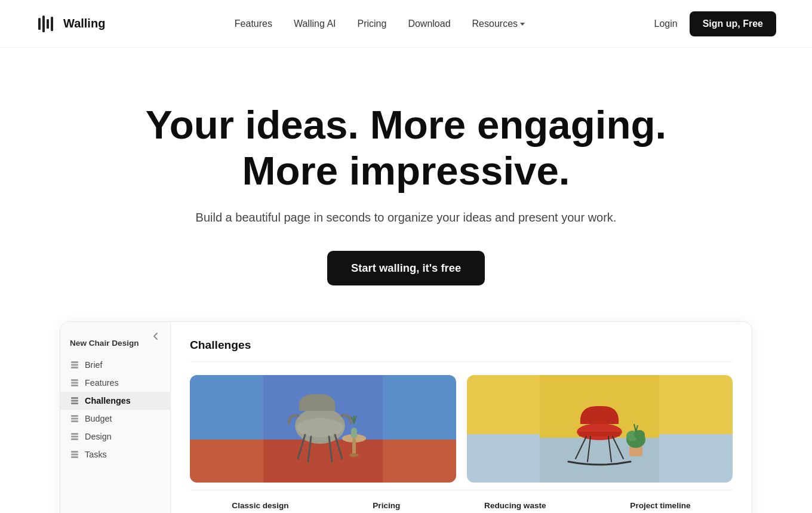 This screenshot has height=513, width=812. Describe the element at coordinates (380, 24) in the screenshot. I see `nav-links: Features Walling AI Pricing Download Res…` at that location.